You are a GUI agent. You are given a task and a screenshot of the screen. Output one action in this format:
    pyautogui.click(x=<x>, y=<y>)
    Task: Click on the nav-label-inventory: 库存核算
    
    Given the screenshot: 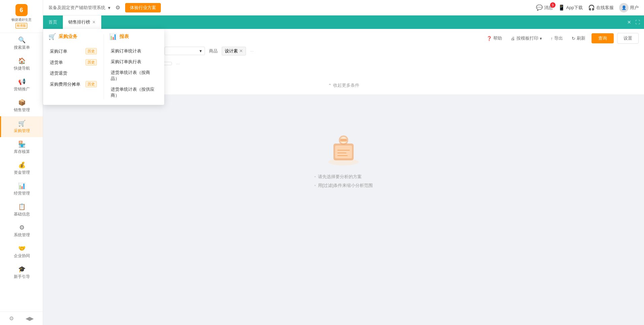 What is the action you would take?
    pyautogui.click(x=22, y=152)
    